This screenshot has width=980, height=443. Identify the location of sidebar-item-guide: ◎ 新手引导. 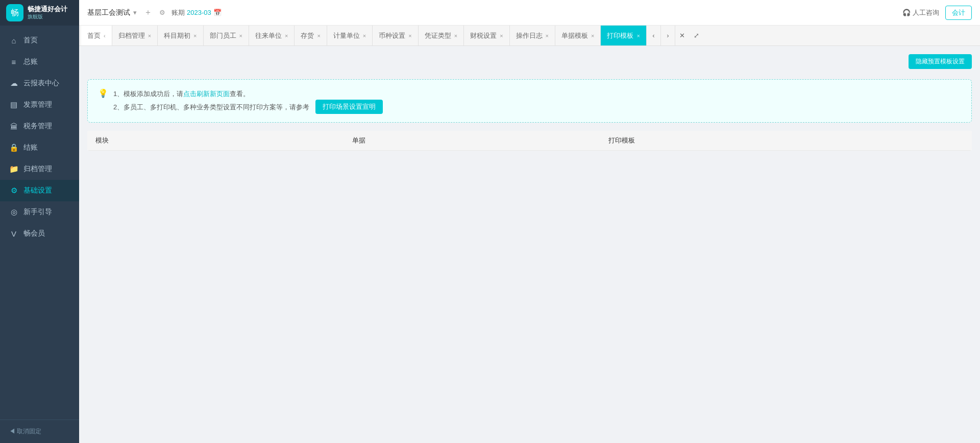
(40, 212).